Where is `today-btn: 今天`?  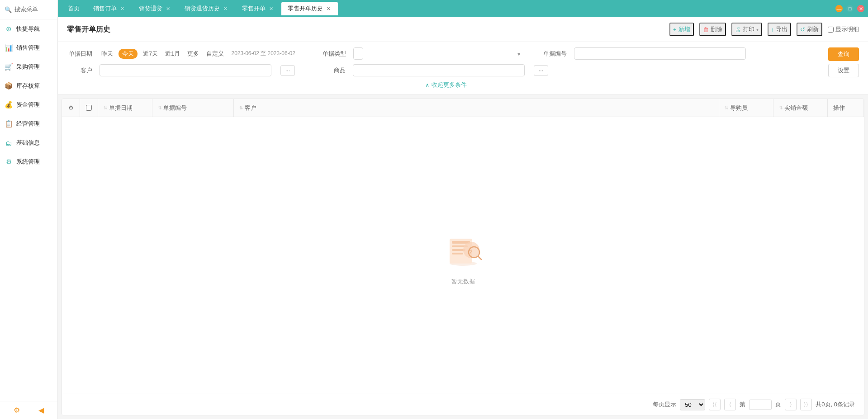 today-btn: 今天 is located at coordinates (128, 54).